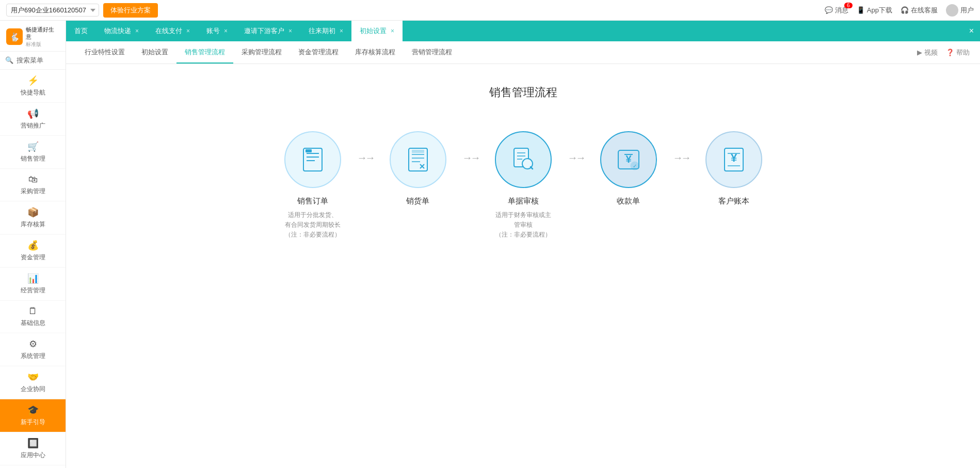 This screenshot has height=468, width=980. I want to click on top-bar-right: 💬 消息 6 📱 App下载 🎧 在线客服 用户, so click(899, 10).